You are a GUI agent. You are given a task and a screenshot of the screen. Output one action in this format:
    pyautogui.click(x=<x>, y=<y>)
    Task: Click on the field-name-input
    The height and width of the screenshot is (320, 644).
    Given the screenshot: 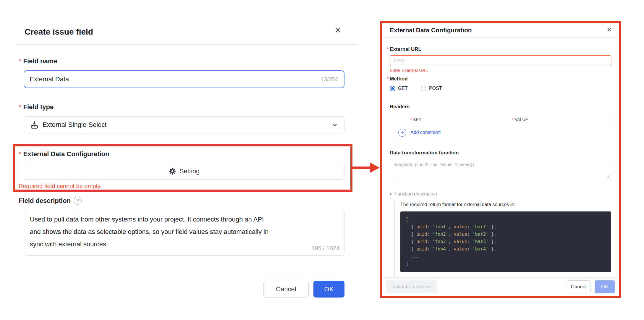 What is the action you would take?
    pyautogui.click(x=184, y=79)
    